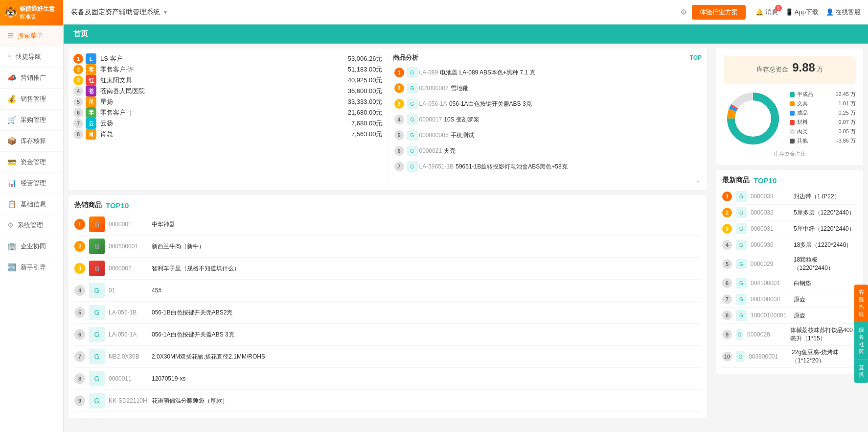 The width and height of the screenshot is (868, 432). Describe the element at coordinates (31, 225) in the screenshot. I see `sidebar-item-system: ⚙ 系统管理` at that location.